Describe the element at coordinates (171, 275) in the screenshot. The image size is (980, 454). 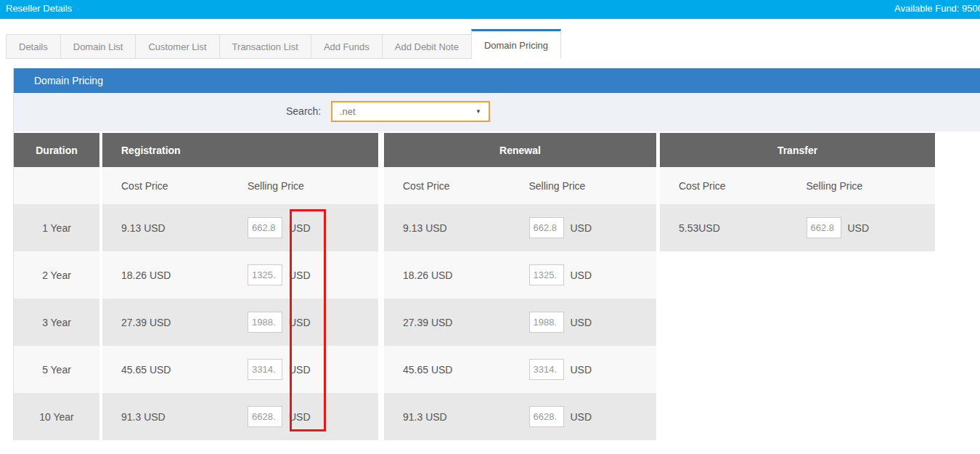
I see `registration-cost-cell: 18.26 USD` at that location.